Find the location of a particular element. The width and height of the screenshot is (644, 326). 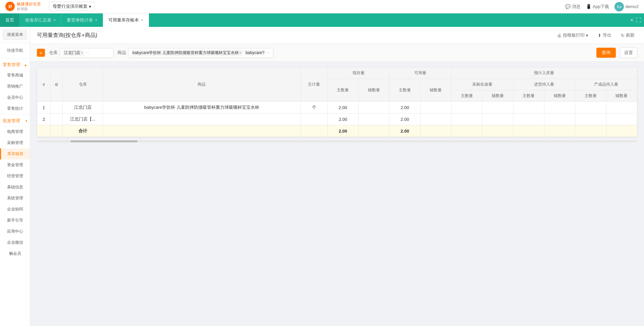

summary-unit is located at coordinates (314, 131).